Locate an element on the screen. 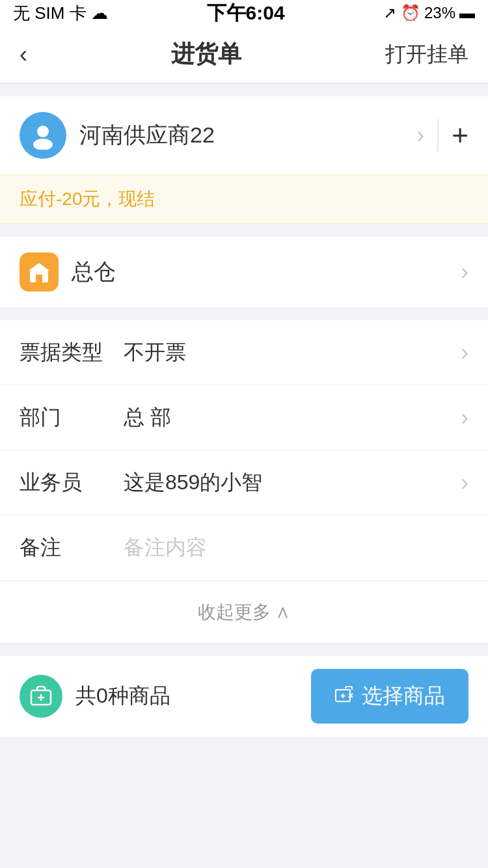 The height and width of the screenshot is (868, 488). product-bar: 共0种商品 选择商品 is located at coordinates (244, 696).